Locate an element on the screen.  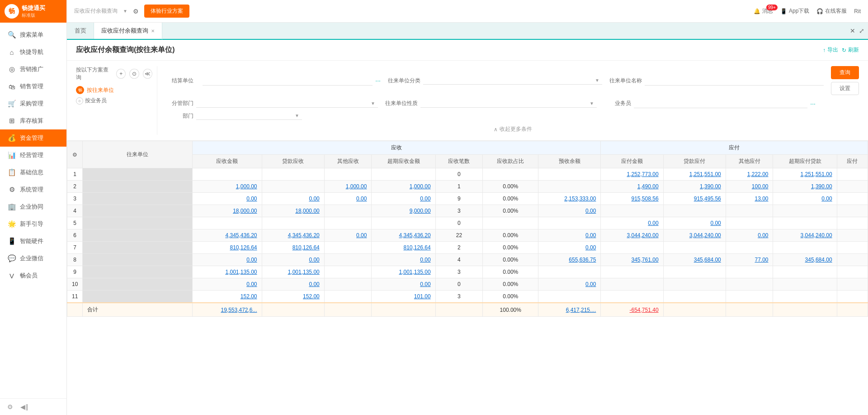
settlement-unit-dots: ··· is located at coordinates (378, 81).